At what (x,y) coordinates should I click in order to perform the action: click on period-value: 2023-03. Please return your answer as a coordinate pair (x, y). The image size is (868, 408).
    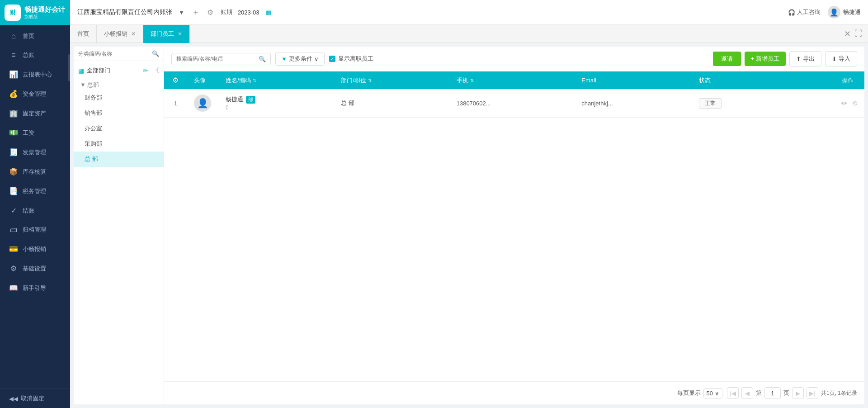
    Looking at the image, I should click on (249, 13).